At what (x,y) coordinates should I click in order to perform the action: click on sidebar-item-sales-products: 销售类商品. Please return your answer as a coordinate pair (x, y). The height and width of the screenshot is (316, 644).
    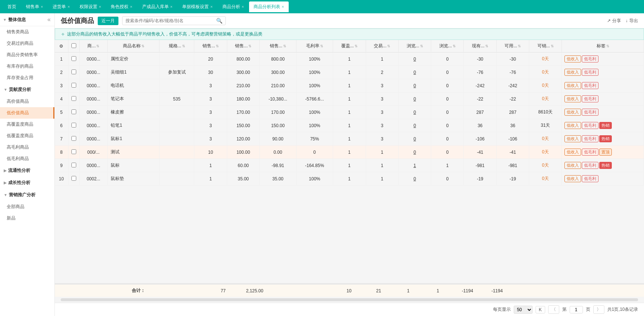
    Looking at the image, I should click on (27, 32).